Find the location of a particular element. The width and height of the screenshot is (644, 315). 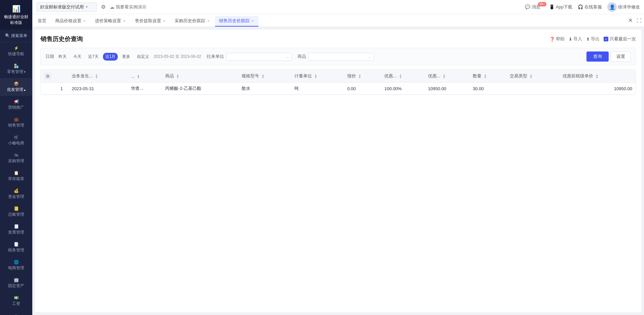

sort-quantity-icon: ▲▼ is located at coordinates (485, 76).